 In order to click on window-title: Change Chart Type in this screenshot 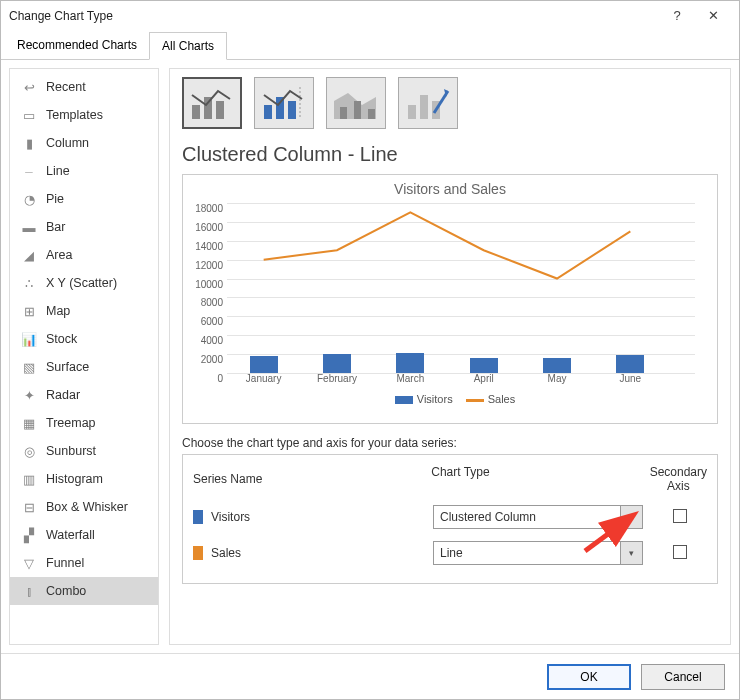, I will do `click(61, 16)`.